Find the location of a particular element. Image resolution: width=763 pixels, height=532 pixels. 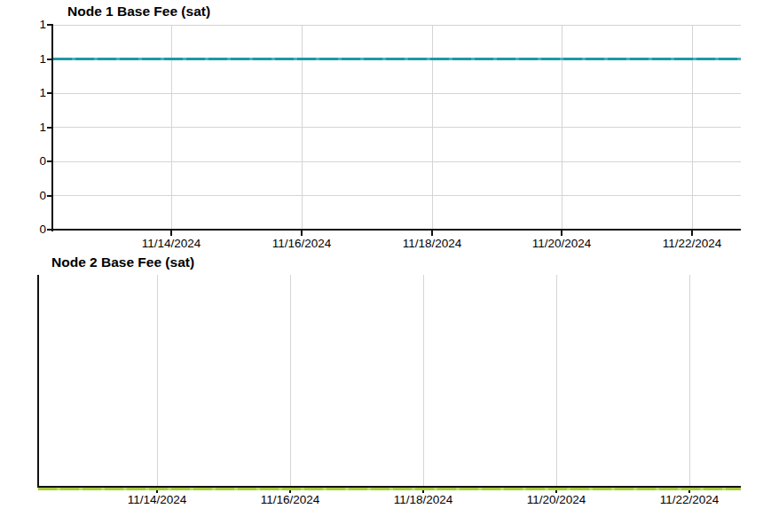

node2-series-line is located at coordinates (389, 489).